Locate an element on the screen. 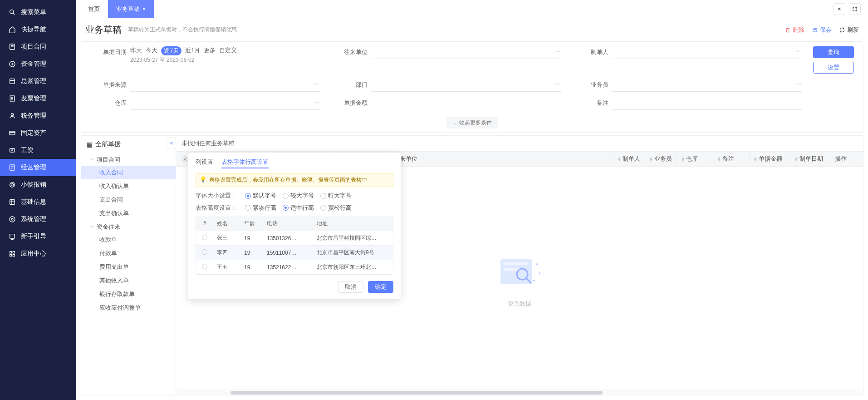 Image resolution: width=868 pixels, height=400 pixels. sidebar-item-asset: 固定资产 is located at coordinates (38, 133).